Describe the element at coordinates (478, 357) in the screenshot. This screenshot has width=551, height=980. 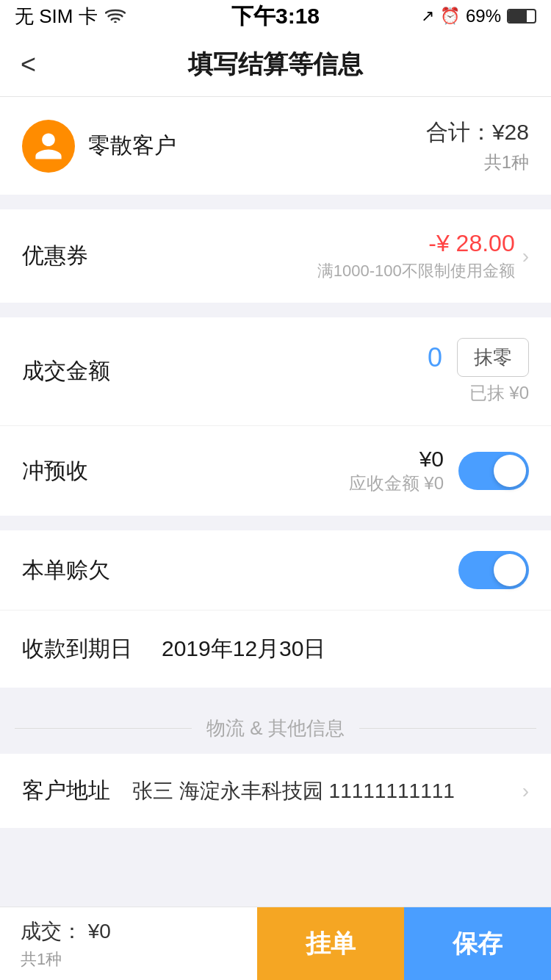
I see `transaction-right: 0 抹零` at that location.